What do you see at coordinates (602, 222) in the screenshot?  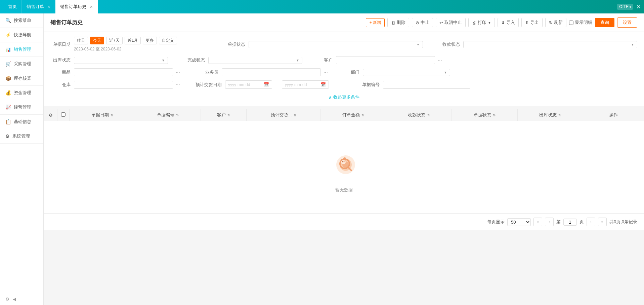 I see `last-page-button: »` at bounding box center [602, 222].